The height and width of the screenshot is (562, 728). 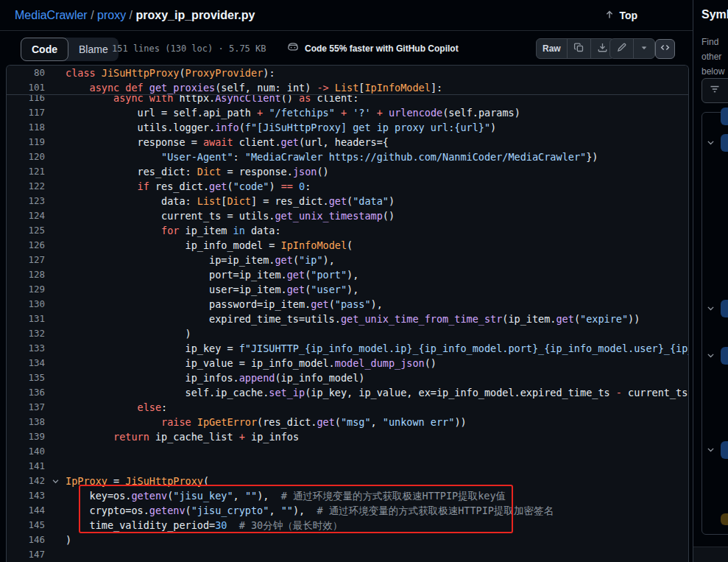 What do you see at coordinates (26, 88) in the screenshot?
I see `line-number: 101` at bounding box center [26, 88].